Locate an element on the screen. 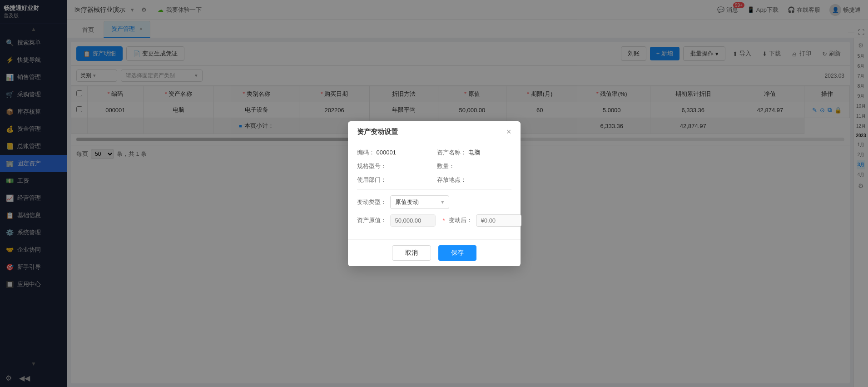  modal-row-code-name: 编码： 000001 资产名称： 电脑 is located at coordinates (434, 153).